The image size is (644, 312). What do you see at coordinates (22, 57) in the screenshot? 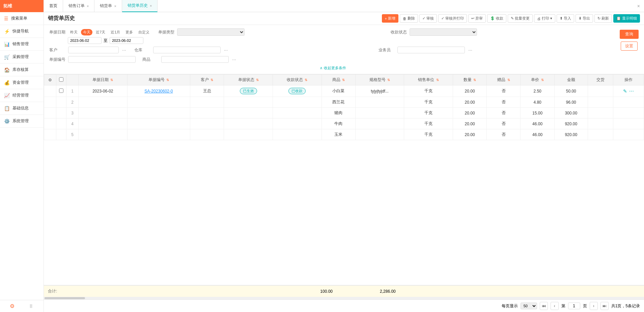
I see `sidebar-item-purchase-mgmt: 🛒 采购管理` at bounding box center [22, 57].